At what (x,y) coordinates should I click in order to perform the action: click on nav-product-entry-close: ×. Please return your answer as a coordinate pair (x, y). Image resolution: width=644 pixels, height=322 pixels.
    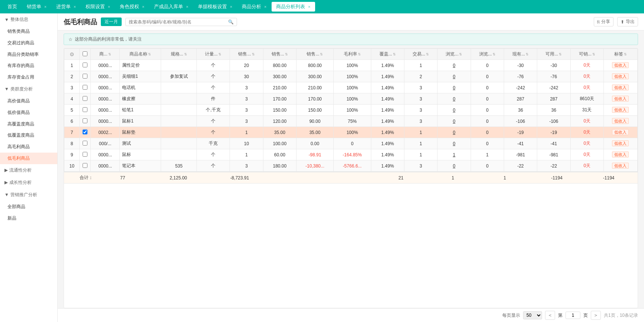
    Looking at the image, I should click on (187, 7).